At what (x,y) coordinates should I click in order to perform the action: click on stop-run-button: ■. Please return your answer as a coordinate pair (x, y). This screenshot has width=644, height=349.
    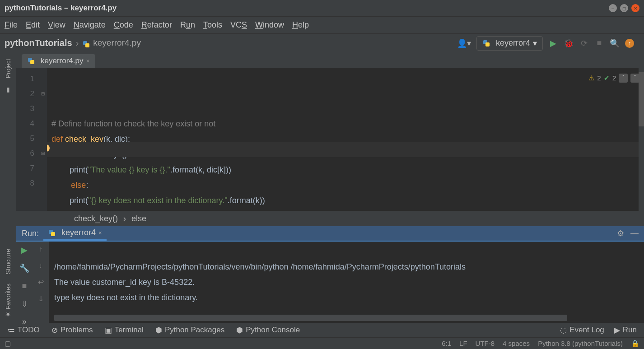
    Looking at the image, I should click on (24, 286).